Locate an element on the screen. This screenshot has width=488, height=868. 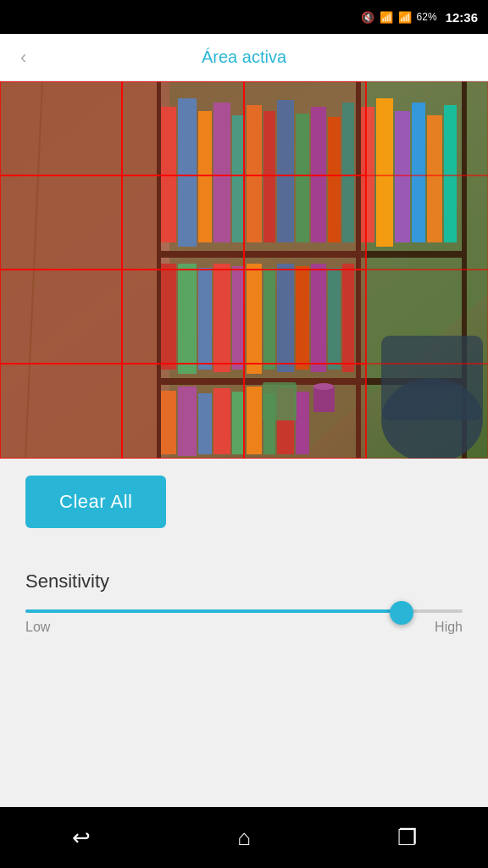
slider-thumb is located at coordinates (402, 613).